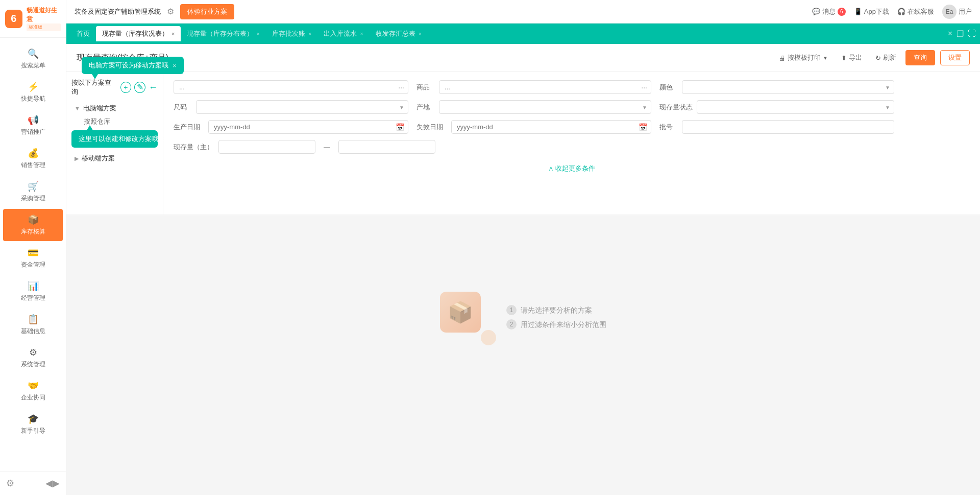  Describe the element at coordinates (292, 34) in the screenshot. I see `tab-batch-ledger: 库存批次账 ×` at that location.